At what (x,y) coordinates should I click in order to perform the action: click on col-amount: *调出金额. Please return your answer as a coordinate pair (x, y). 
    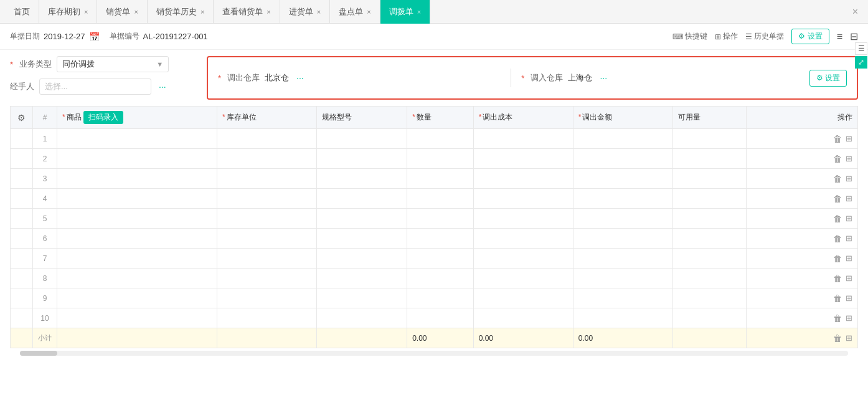
    Looking at the image, I should click on (623, 118).